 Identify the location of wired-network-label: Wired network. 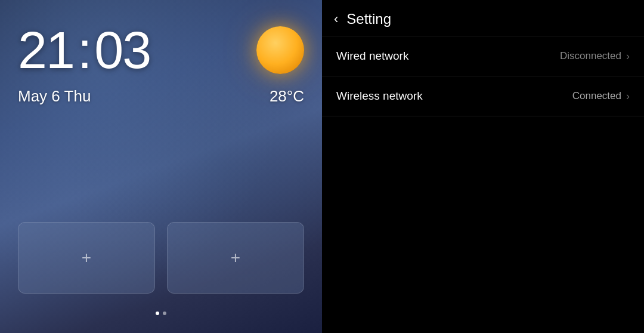
(372, 56).